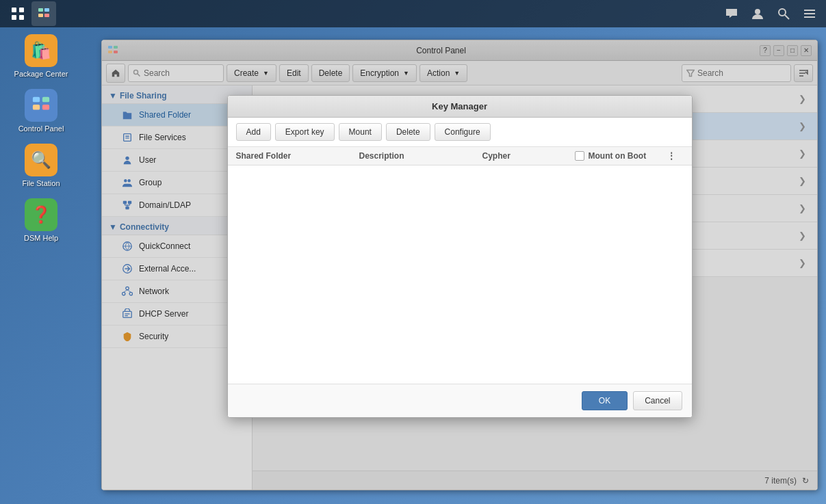 The width and height of the screenshot is (826, 504). What do you see at coordinates (253, 132) in the screenshot?
I see `add-button: Add` at bounding box center [253, 132].